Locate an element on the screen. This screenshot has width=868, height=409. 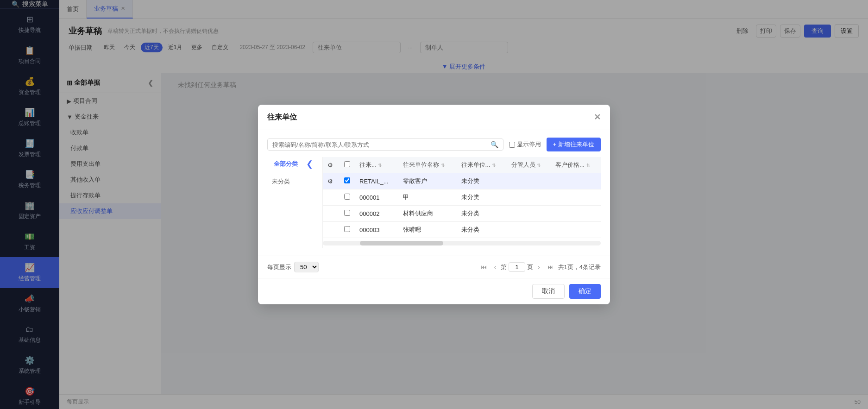
table-settings-col: ⚙ is located at coordinates (331, 165).